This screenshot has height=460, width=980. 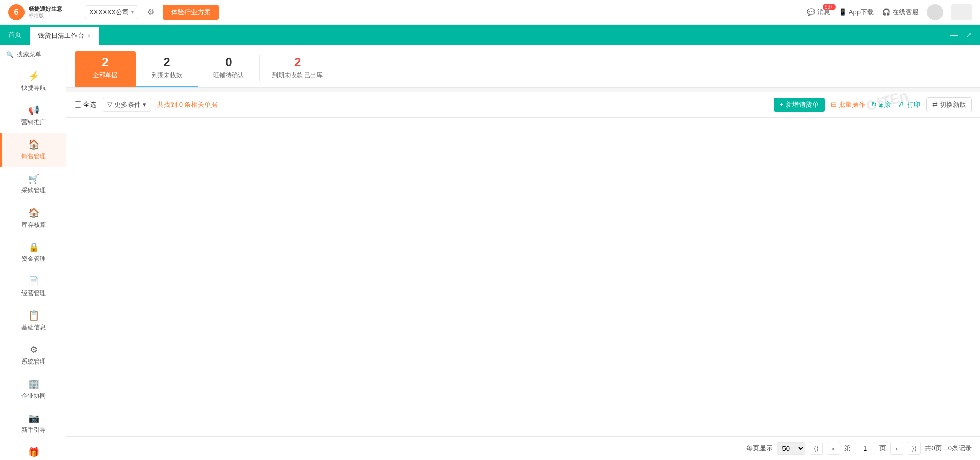 What do you see at coordinates (34, 384) in the screenshot?
I see `enterprise-icon: 🏢` at bounding box center [34, 384].